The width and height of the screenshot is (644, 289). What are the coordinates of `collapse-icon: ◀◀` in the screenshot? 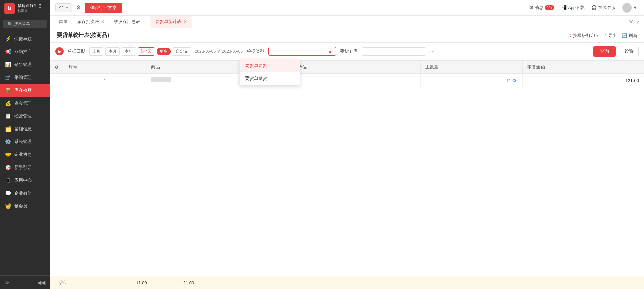 It's located at (41, 282).